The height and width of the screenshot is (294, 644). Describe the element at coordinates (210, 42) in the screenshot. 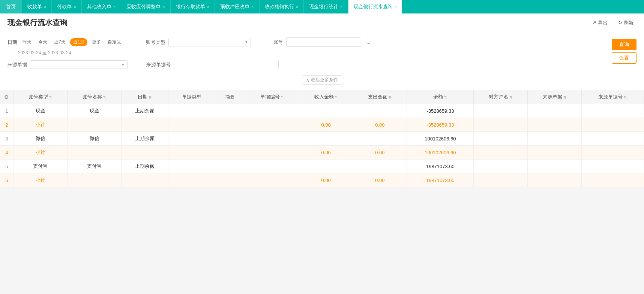

I see `account-type-select: ▾` at that location.